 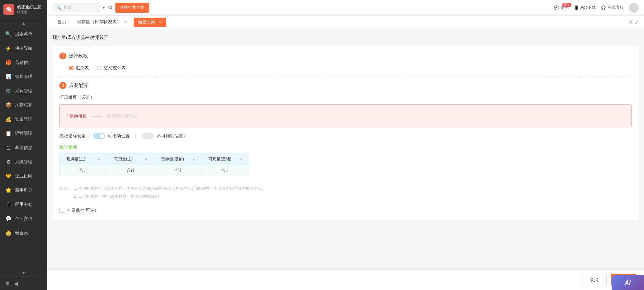 I want to click on user-avatar, so click(x=634, y=8).